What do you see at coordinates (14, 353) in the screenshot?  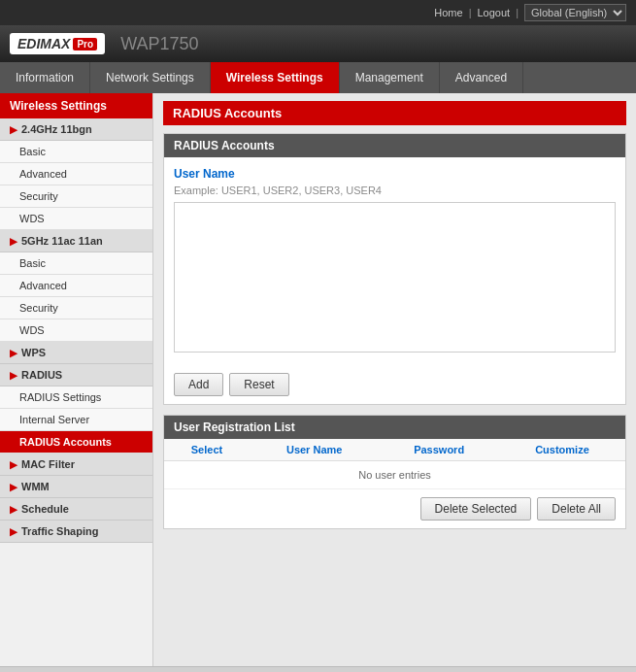 I see `arrow-wps: ▶` at bounding box center [14, 353].